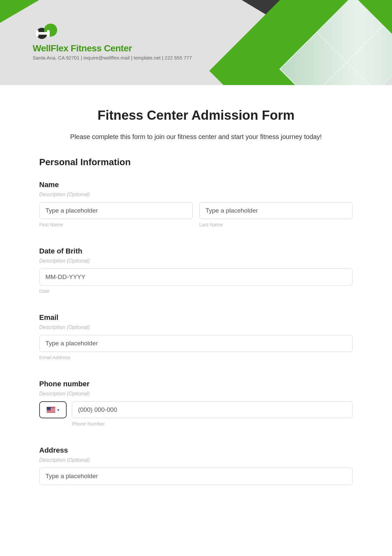 This screenshot has width=392, height=556. Describe the element at coordinates (58, 410) in the screenshot. I see `chevron-down-icon: ▾` at that location.